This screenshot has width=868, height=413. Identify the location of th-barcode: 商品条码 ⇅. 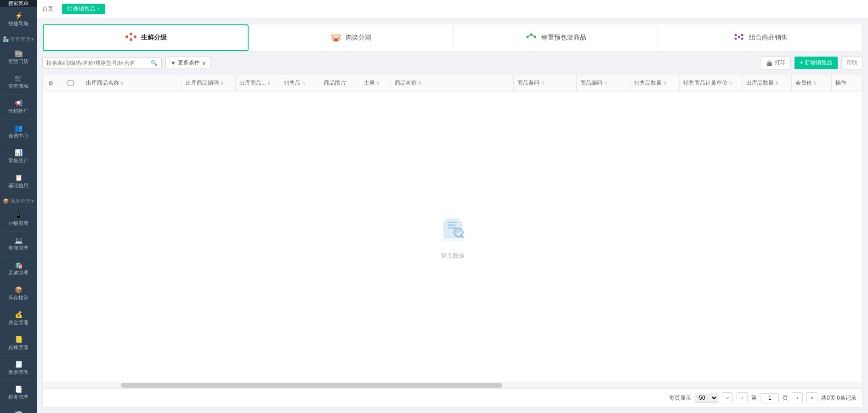
(545, 83).